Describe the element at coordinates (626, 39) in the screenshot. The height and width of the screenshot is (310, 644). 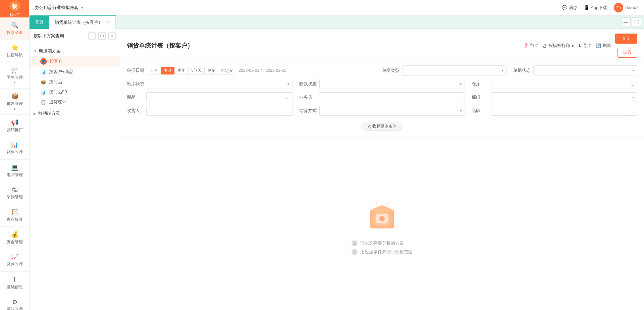
I see `query-button: 查询` at that location.